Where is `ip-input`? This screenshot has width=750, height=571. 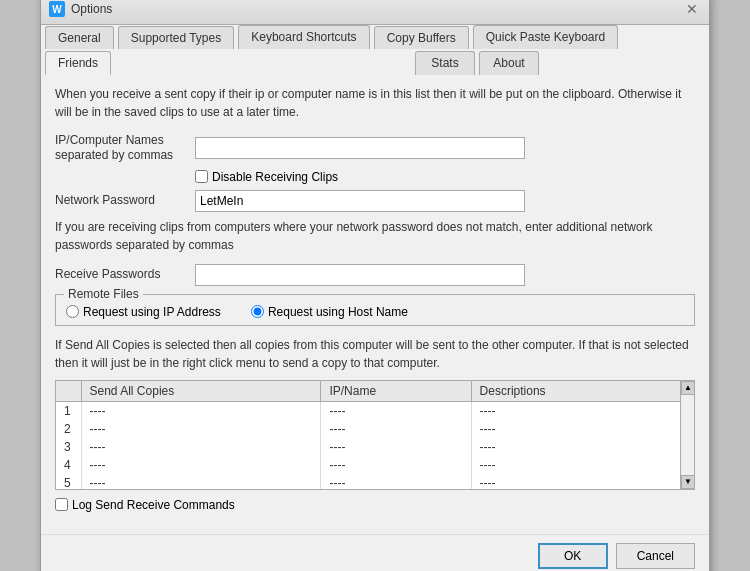 ip-input is located at coordinates (360, 148).